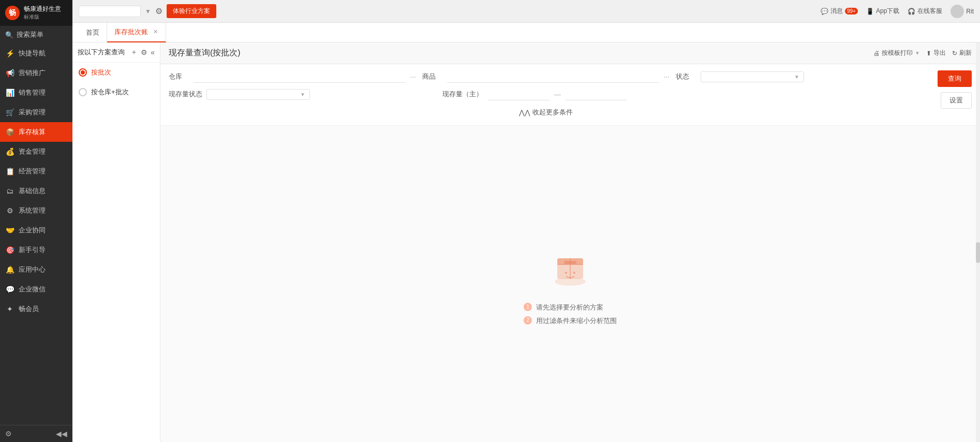 The width and height of the screenshot is (980, 442). What do you see at coordinates (797, 77) in the screenshot?
I see `status-chevron-icon: ▼` at bounding box center [797, 77].